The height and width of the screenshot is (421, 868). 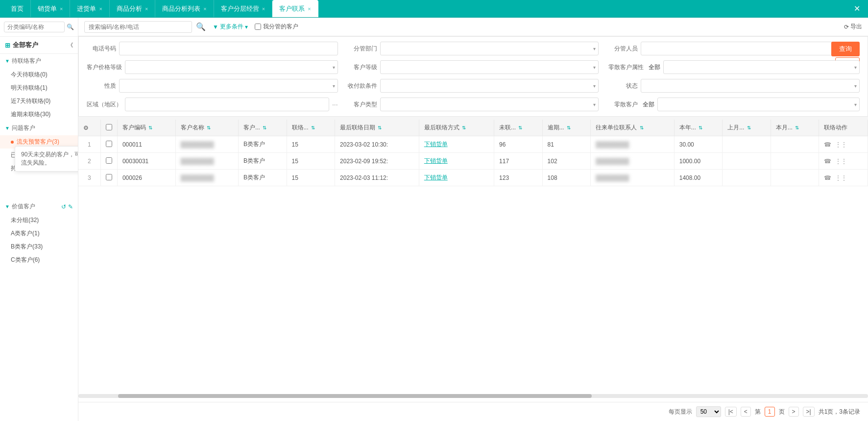 What do you see at coordinates (309, 9) in the screenshot?
I see `tab-customer-contact-close: ×` at bounding box center [309, 9].